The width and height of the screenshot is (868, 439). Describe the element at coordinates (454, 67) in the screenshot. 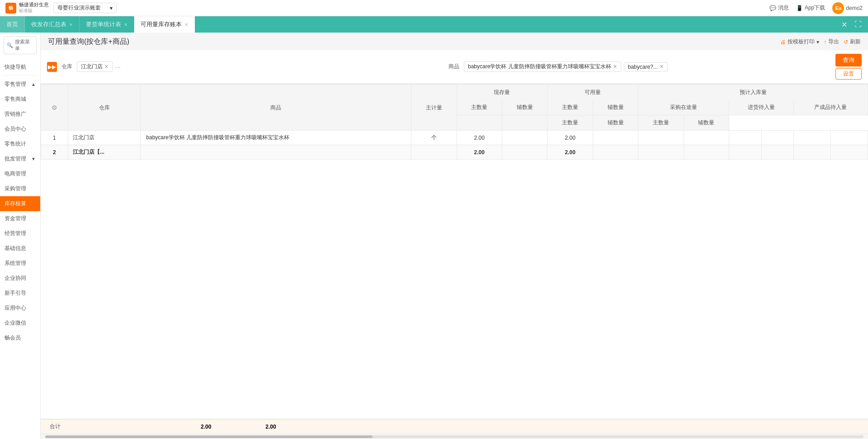

I see `product-filter-label: 商品` at that location.